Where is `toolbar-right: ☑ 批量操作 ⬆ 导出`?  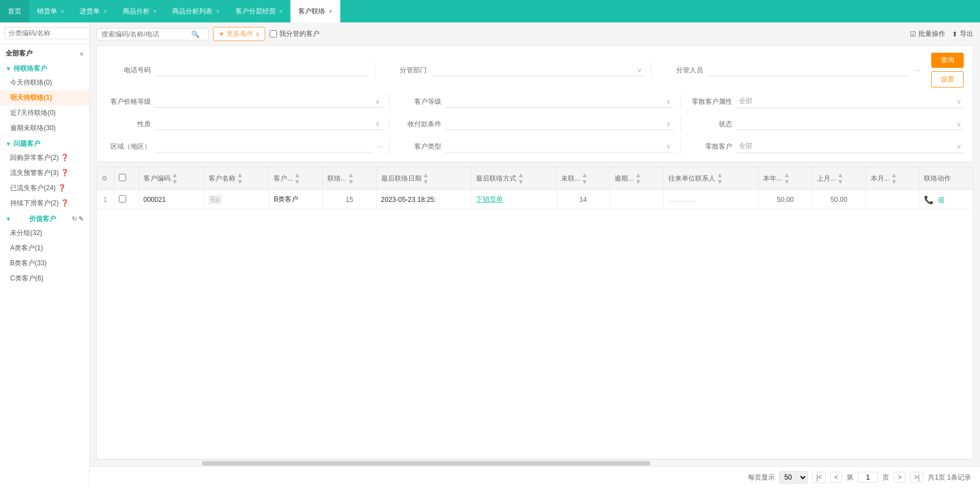 toolbar-right: ☑ 批量操作 ⬆ 导出 is located at coordinates (942, 34).